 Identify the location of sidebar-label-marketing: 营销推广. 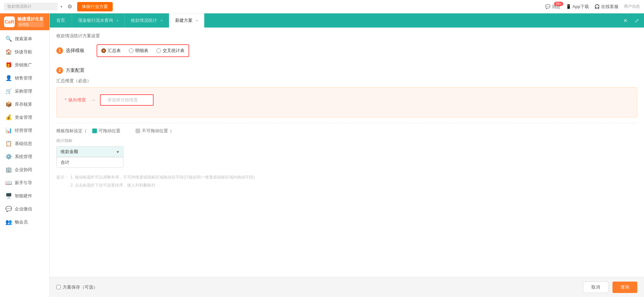
(23, 65).